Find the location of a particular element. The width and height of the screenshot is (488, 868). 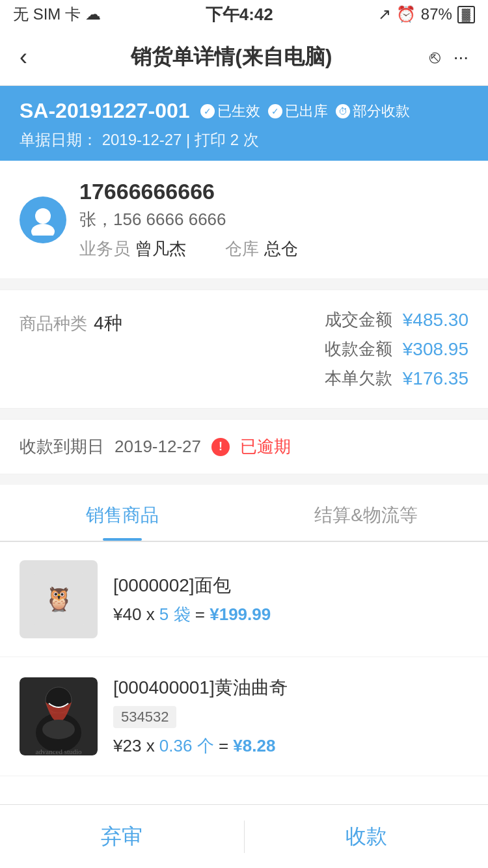

avatar-icon is located at coordinates (43, 220).